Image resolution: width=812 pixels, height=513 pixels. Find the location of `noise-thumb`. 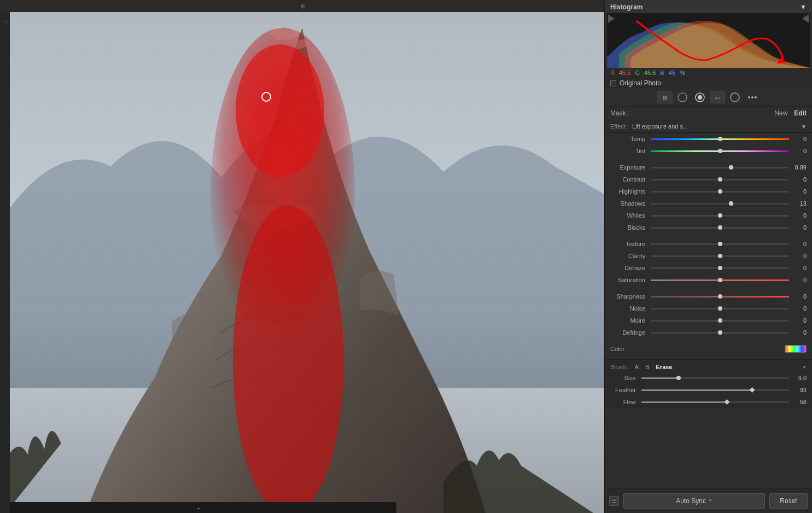

noise-thumb is located at coordinates (720, 308).